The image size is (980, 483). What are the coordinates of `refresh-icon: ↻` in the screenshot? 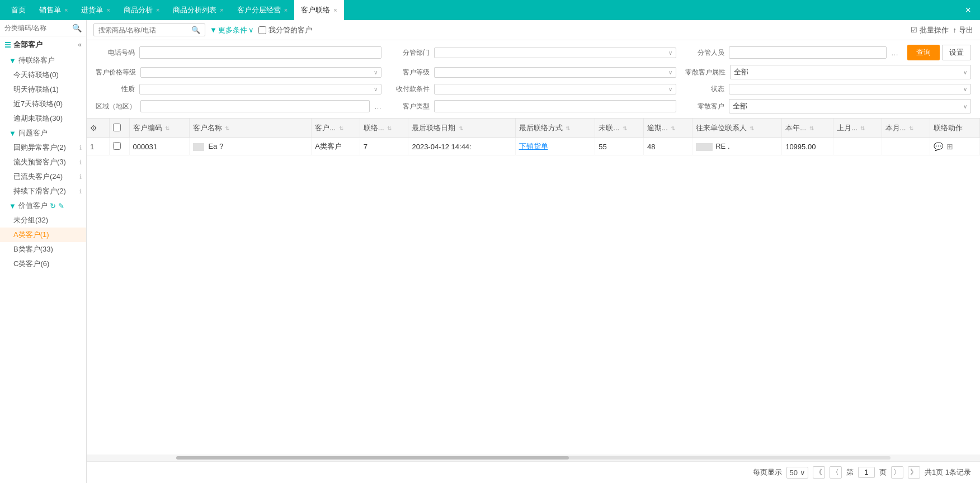 It's located at (53, 206).